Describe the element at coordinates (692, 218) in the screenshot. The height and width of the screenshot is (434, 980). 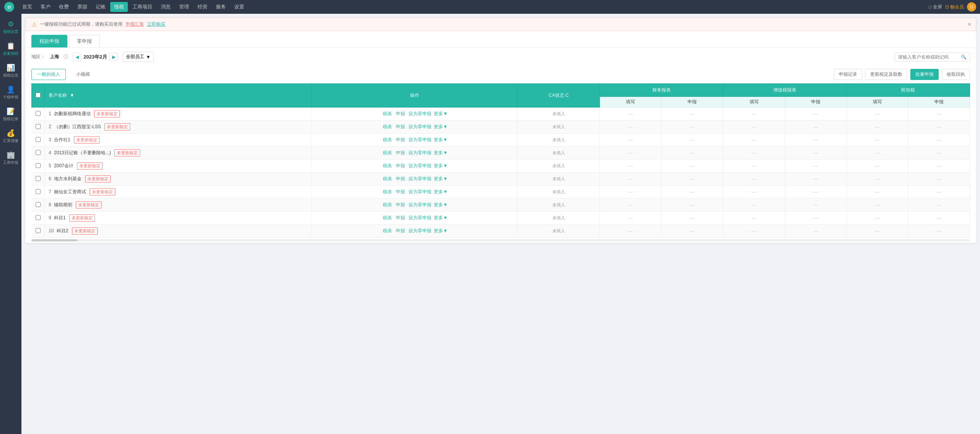
I see `row-fin-declare: —` at that location.